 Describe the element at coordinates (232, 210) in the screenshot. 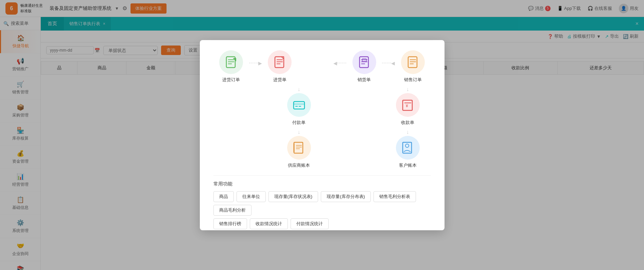

I see `btn-product-margin: 商品毛利分析` at that location.